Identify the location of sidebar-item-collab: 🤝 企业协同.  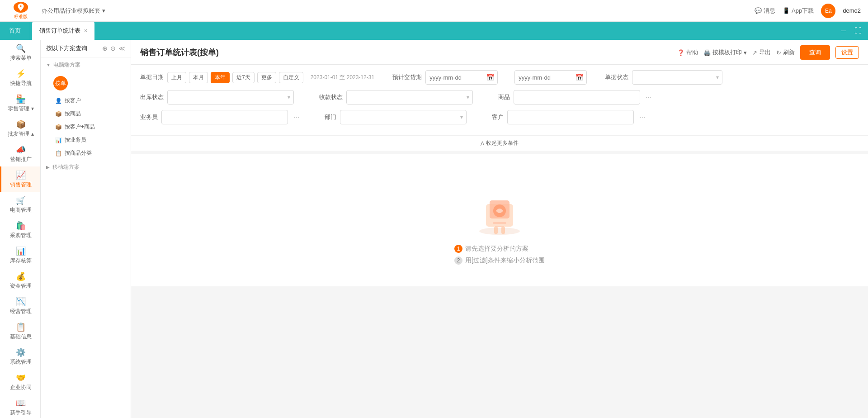
(20, 382).